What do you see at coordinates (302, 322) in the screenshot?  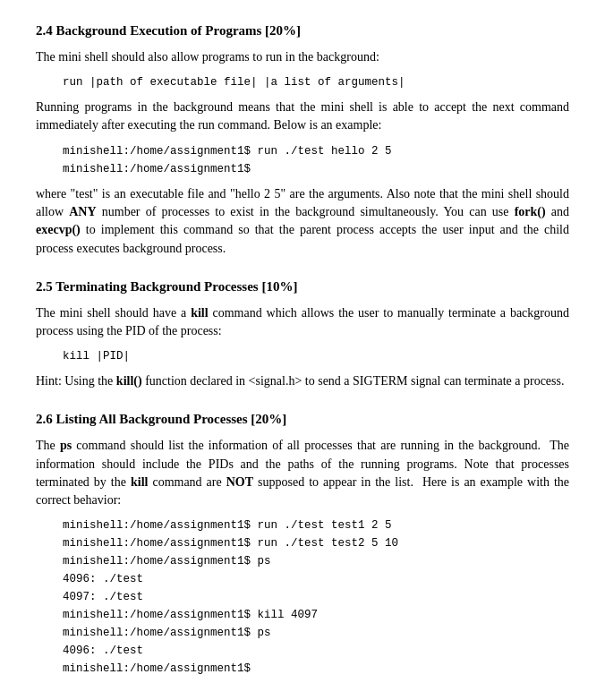 I see `section-2-5-para-1: The mini shell should have a kill comman…` at bounding box center [302, 322].